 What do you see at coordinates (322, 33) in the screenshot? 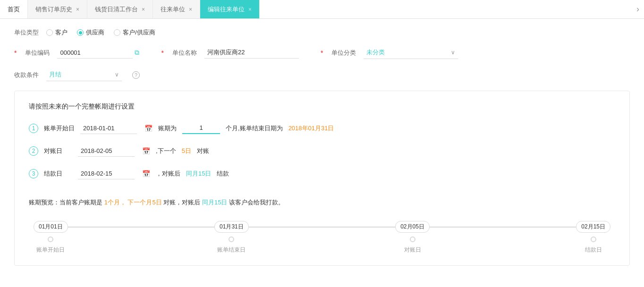
I see `unit-type-row: 单位类型 客户 供应商 客户/供应商` at bounding box center [322, 33].